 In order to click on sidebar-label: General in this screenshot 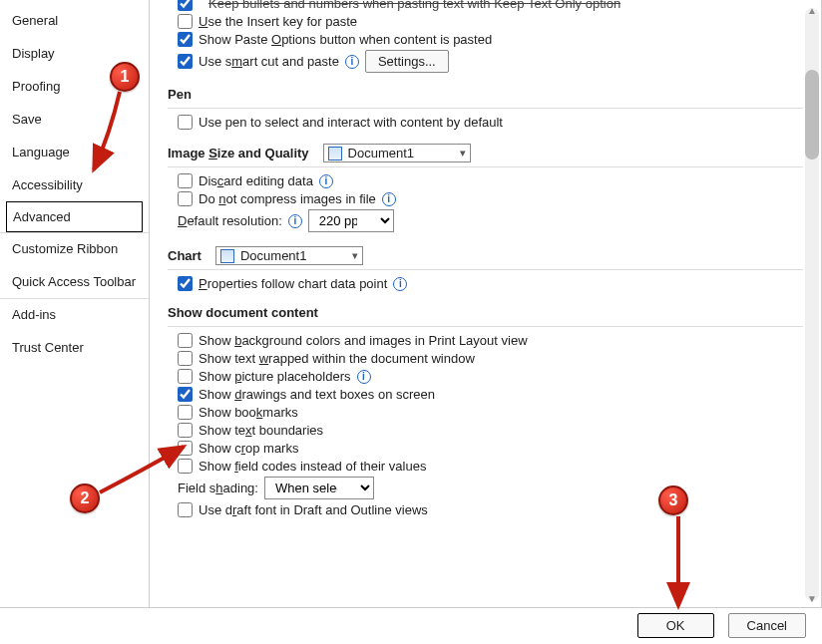, I will do `click(35, 20)`.